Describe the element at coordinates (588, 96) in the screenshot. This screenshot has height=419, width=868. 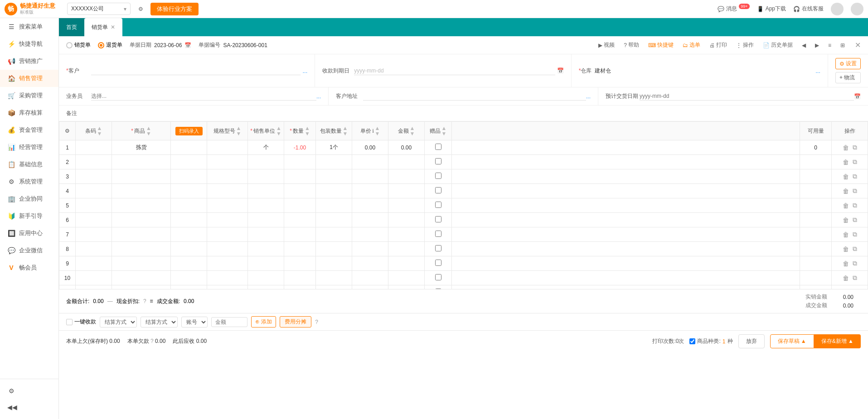
I see `customer-address-dots: ...` at that location.